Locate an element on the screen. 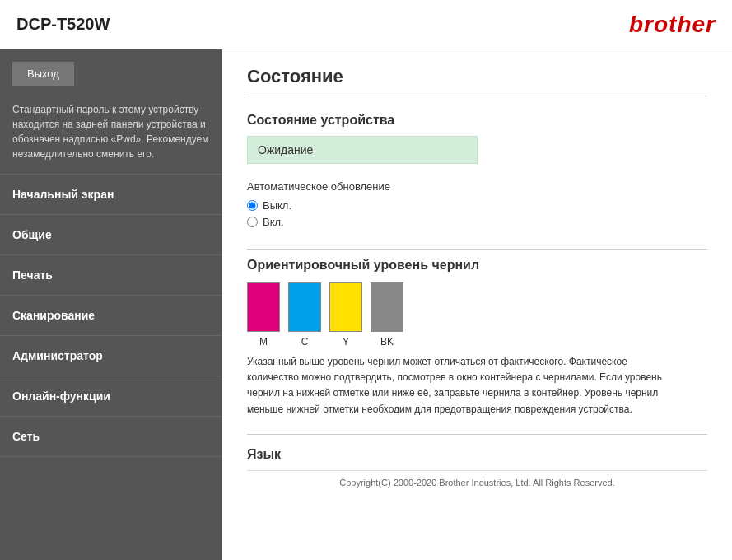 This screenshot has height=560, width=732. radio-off-label: Выкл. is located at coordinates (277, 206).